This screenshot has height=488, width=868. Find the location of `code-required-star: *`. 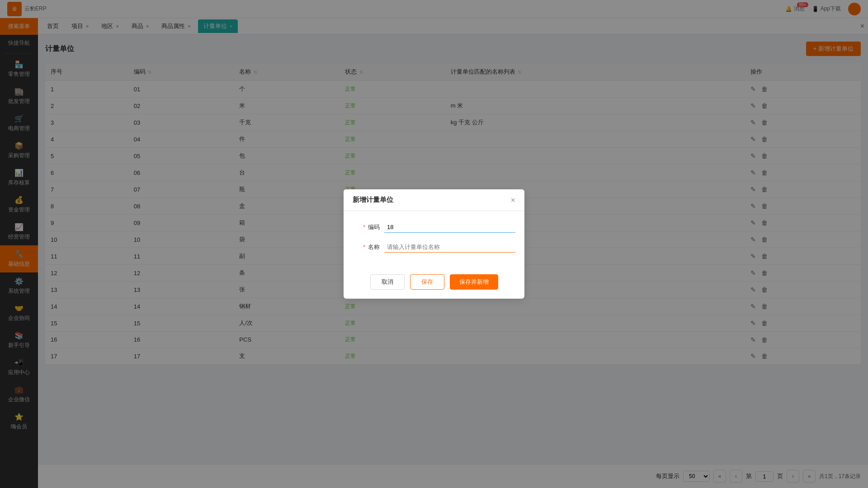

code-required-star: * is located at coordinates (364, 227).